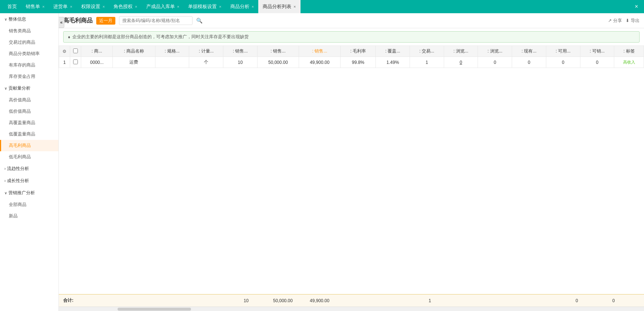 Image resolution: width=644 pixels, height=311 pixels. What do you see at coordinates (351, 309) in the screenshot?
I see `horizontal-scrollbar` at bounding box center [351, 309].